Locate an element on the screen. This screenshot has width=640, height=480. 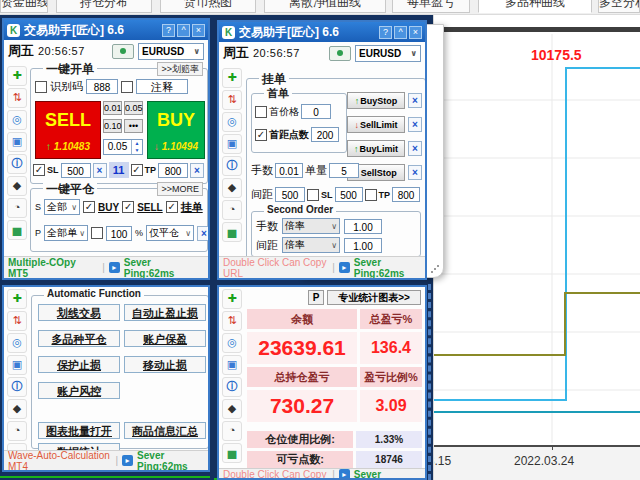
lot-preset-button: 0.01 is located at coordinates (112, 108).